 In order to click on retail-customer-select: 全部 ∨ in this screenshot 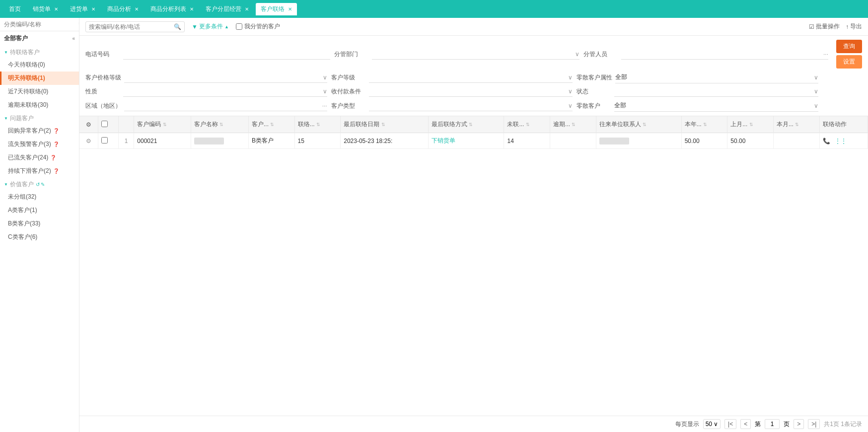, I will do `click(716, 106)`.